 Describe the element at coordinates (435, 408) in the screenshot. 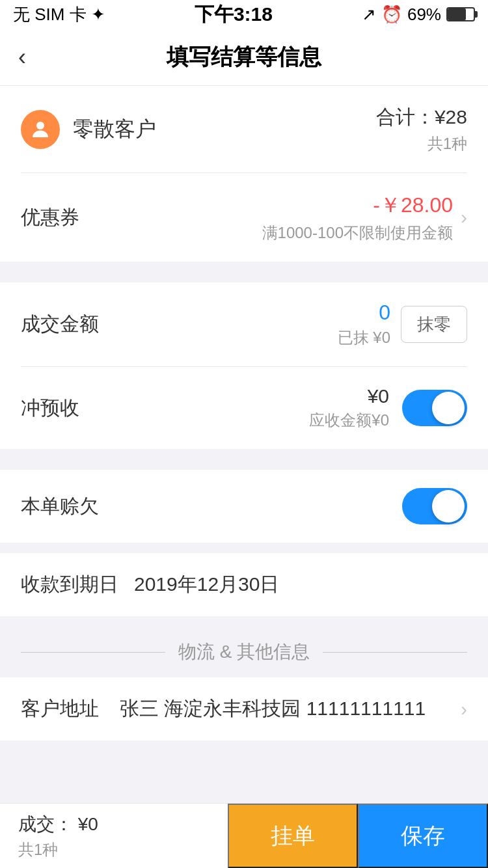

I see `prepayment-toggle` at that location.